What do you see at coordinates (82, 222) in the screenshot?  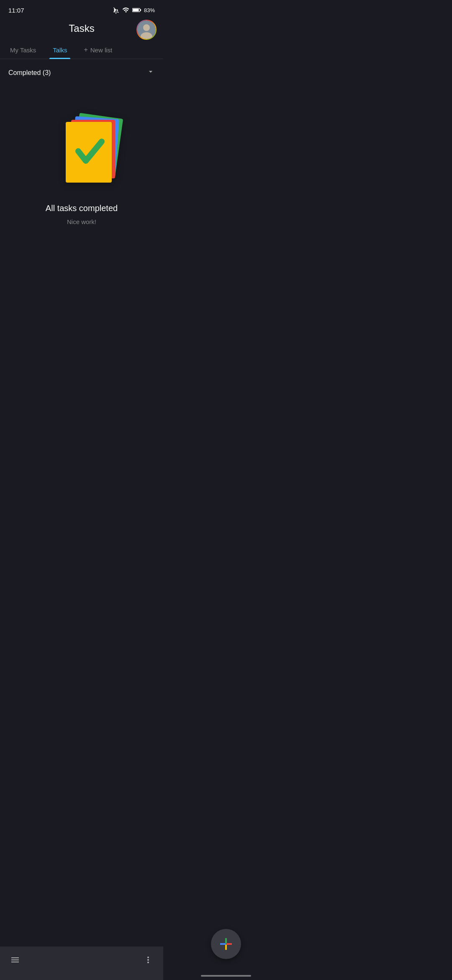 I see `empty-state-subtext: Nice work!` at bounding box center [82, 222].